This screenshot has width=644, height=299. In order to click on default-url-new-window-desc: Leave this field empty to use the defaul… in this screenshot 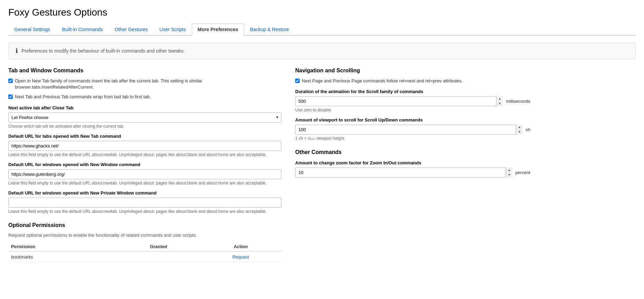, I will do `click(145, 183)`.